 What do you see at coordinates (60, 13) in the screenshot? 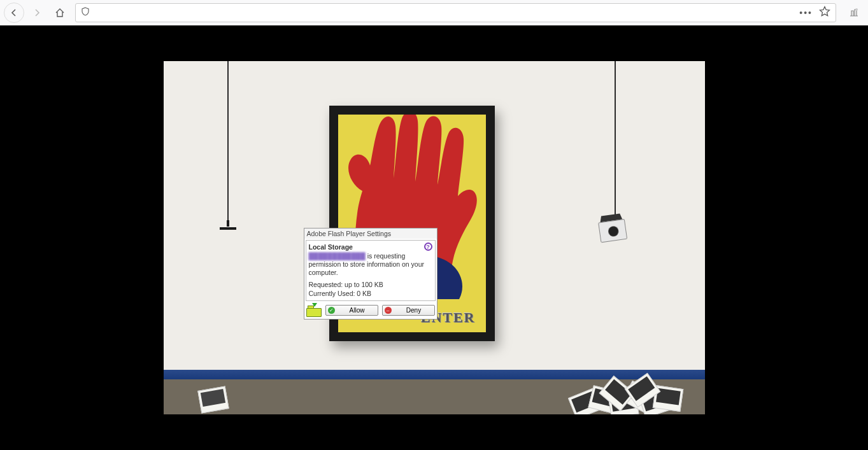
I see `home-icon` at bounding box center [60, 13].